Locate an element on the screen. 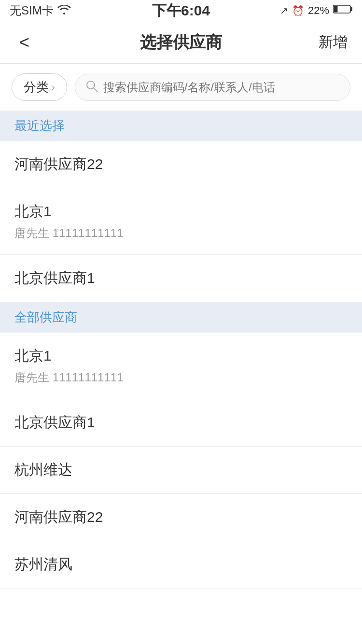 The width and height of the screenshot is (362, 644). search-box is located at coordinates (212, 87).